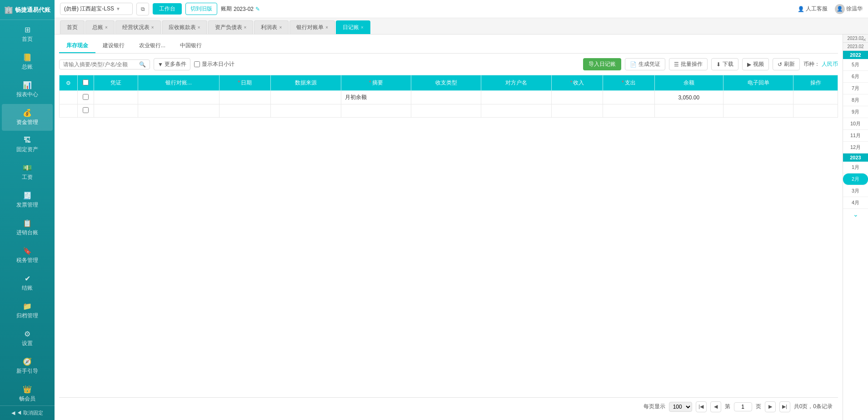 This screenshot has height=420, width=868. I want to click on col-income: 收入, so click(577, 83).